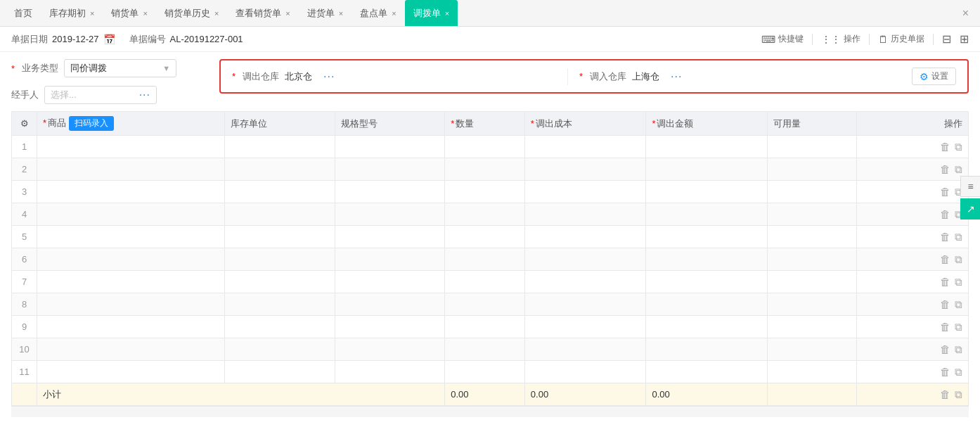  What do you see at coordinates (707, 395) in the screenshot?
I see `subtotal-amount: 0.00` at bounding box center [707, 395].